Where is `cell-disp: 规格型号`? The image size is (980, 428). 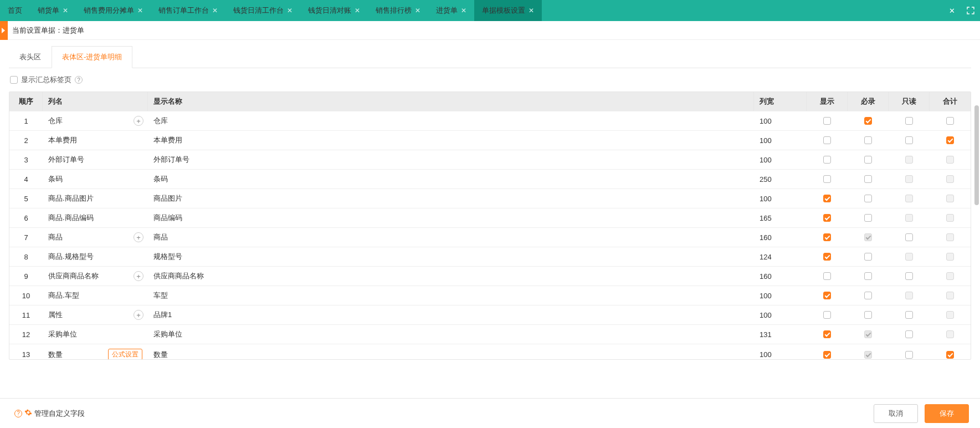 cell-disp: 规格型号 is located at coordinates (451, 257).